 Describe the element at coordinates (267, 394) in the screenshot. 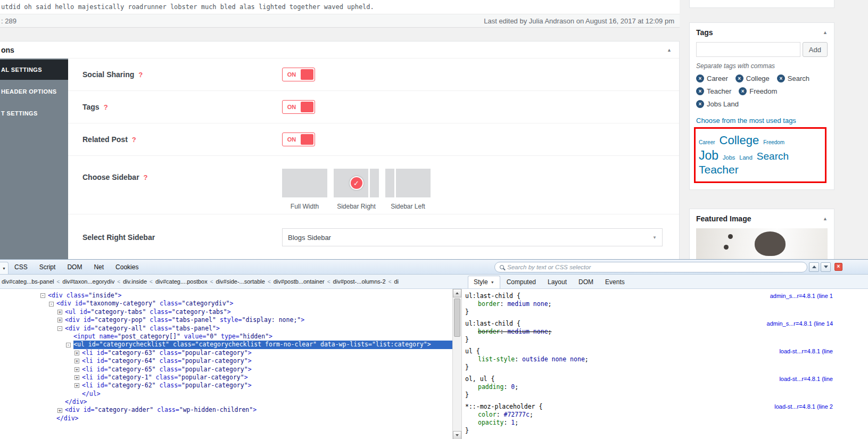

I see `dom-node-markup: </ul>` at that location.